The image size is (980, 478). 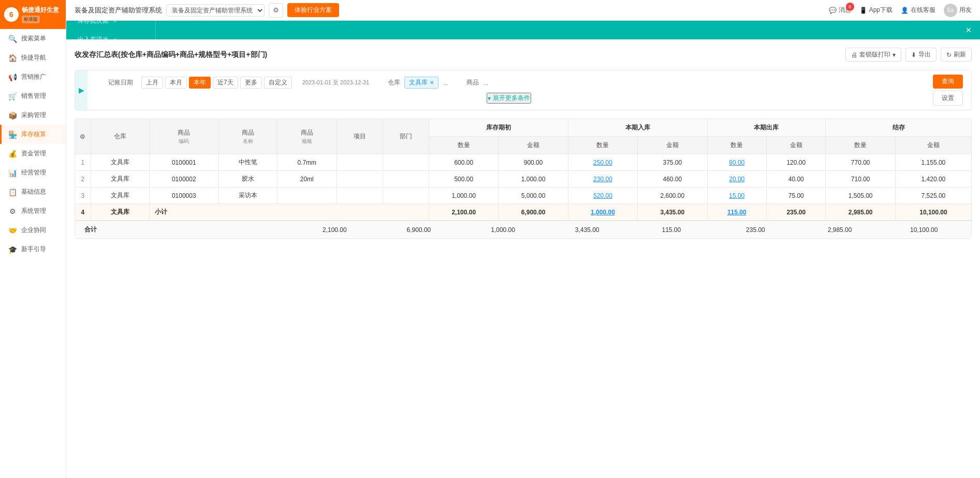 What do you see at coordinates (33, 230) in the screenshot?
I see `sidebar-item-collab: 🤝企业协同` at bounding box center [33, 230].